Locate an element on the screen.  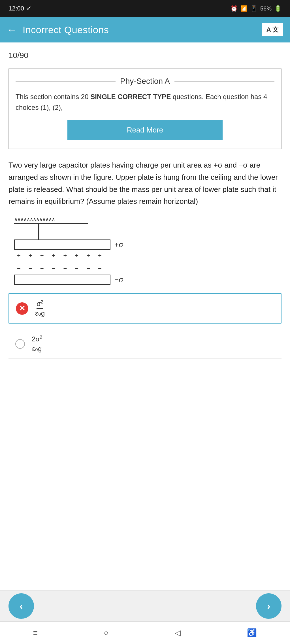
ceiling-hatch-marks: ∧∧∧∧∧∧∧∧∧∧∧∧∧ is located at coordinates (35, 219).